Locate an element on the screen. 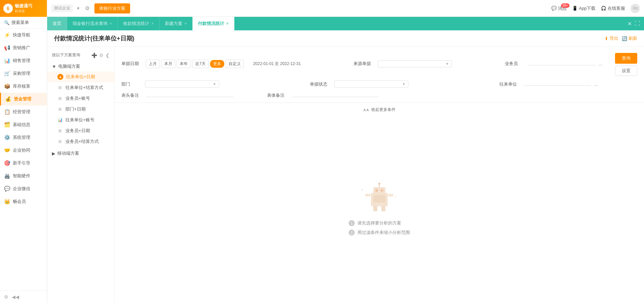  org-selector: 测试企业 is located at coordinates (62, 8).